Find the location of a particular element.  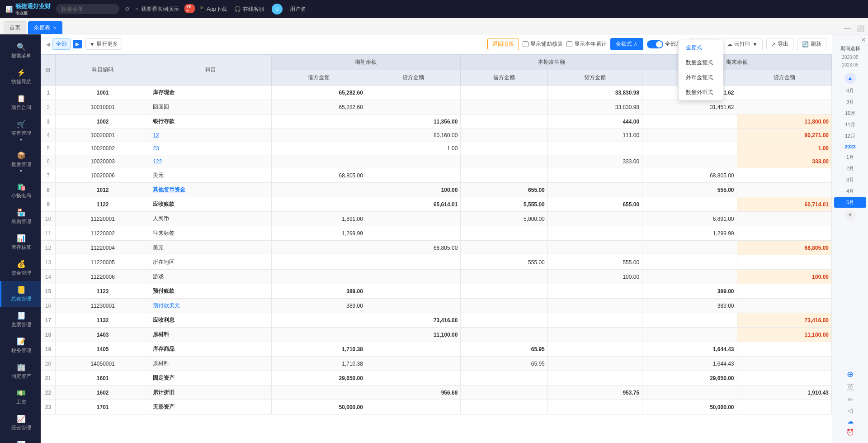

table-row: 1411220006游戏100.00100.00 is located at coordinates (437, 277).